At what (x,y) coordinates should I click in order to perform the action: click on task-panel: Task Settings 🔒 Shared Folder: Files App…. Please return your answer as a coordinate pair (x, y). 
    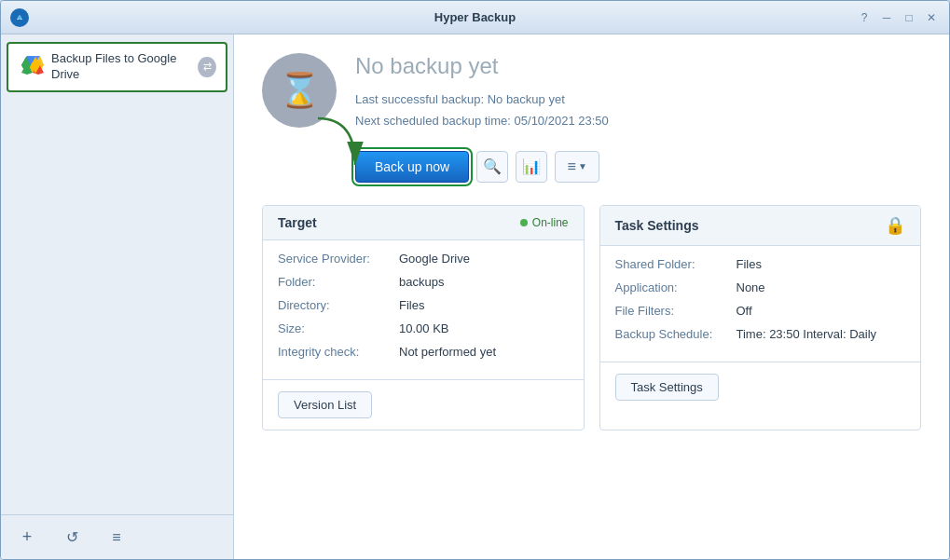
    Looking at the image, I should click on (761, 318).